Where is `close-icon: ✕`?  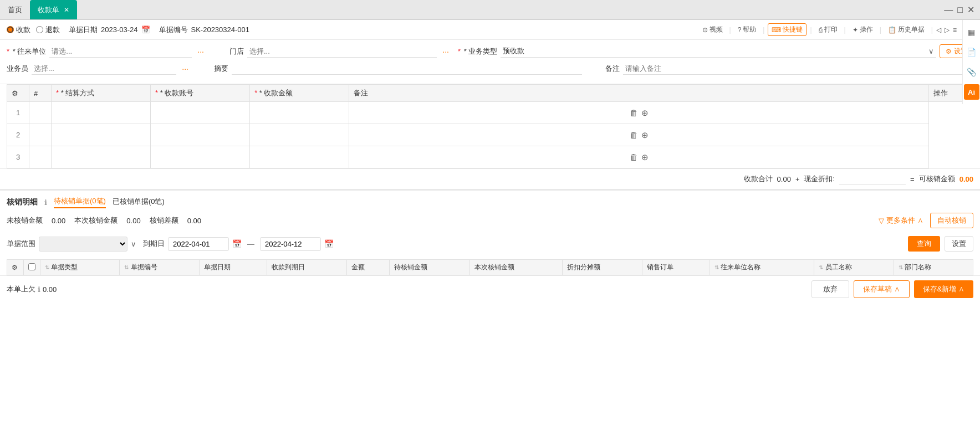
close-icon: ✕ is located at coordinates (971, 10).